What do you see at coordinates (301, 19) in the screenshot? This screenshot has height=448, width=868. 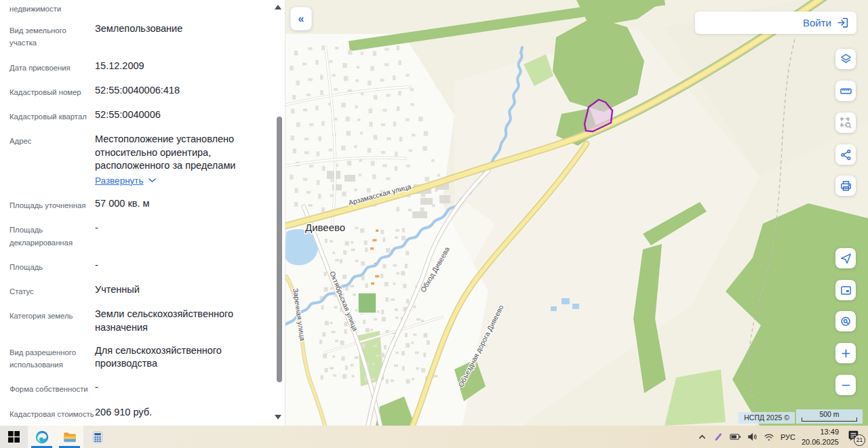 I see `collapse-panel-button: «` at bounding box center [301, 19].